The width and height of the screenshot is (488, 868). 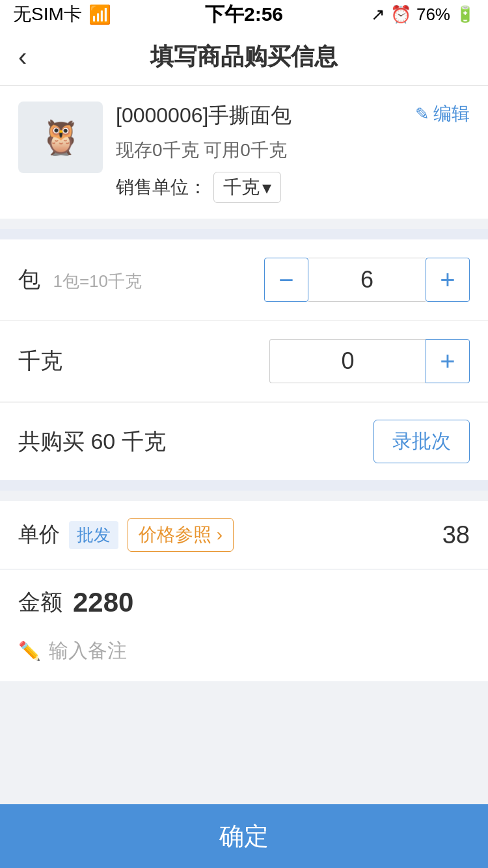 What do you see at coordinates (244, 57) in the screenshot?
I see `page-title: 填写商品购买信息` at bounding box center [244, 57].